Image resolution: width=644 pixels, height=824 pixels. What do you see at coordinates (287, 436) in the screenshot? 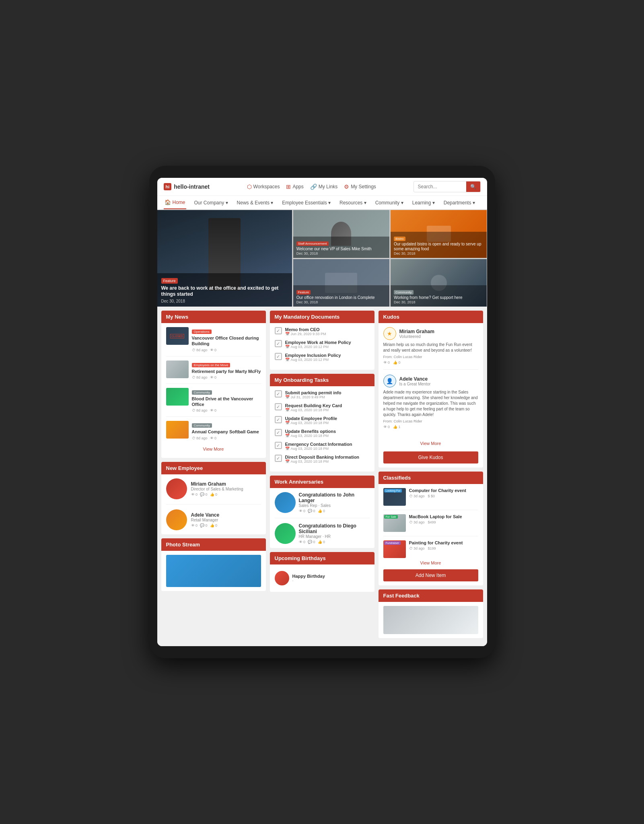
I see `task-cal-4: 📅` at bounding box center [287, 436].